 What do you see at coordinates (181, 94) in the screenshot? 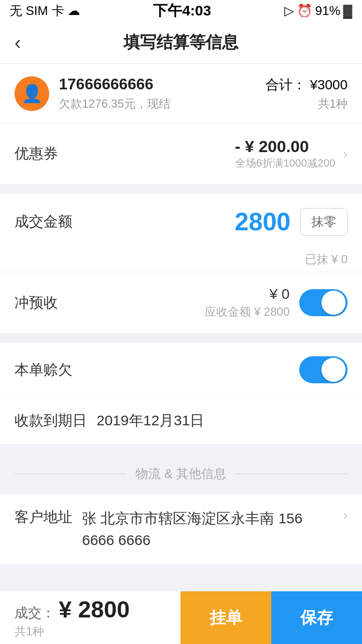
I see `customer-row: 👤 17666666666 欠款1276.35元，现结 合计： ¥3000 共1…` at bounding box center [181, 94].